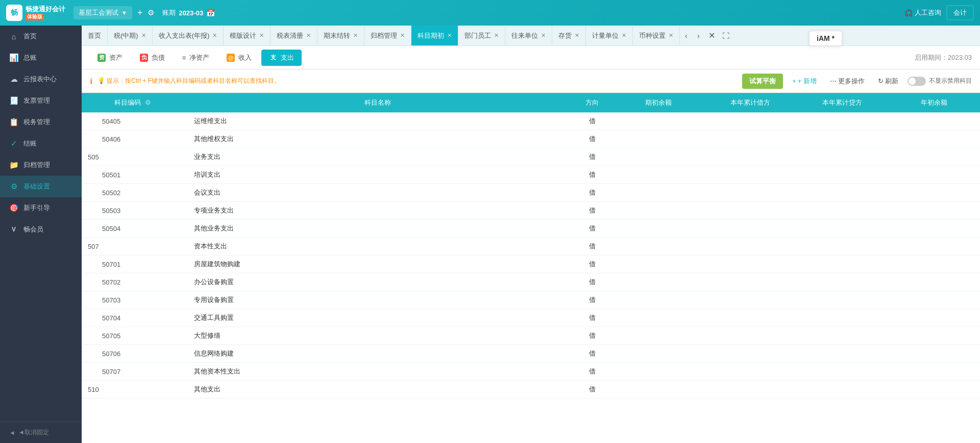  What do you see at coordinates (188, 36) in the screenshot?
I see `tab-income-annual: 收入支出表(年报) ✕` at bounding box center [188, 36].